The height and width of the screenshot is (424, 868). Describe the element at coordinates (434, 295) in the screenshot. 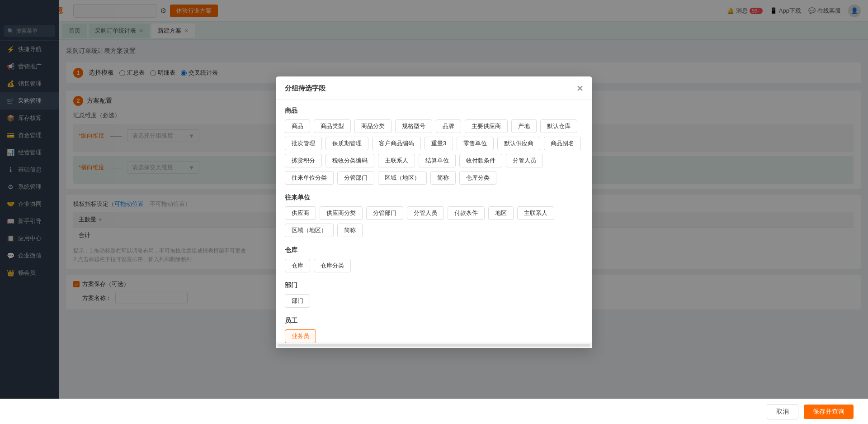

I see `field-group-department: 部门 部门` at that location.